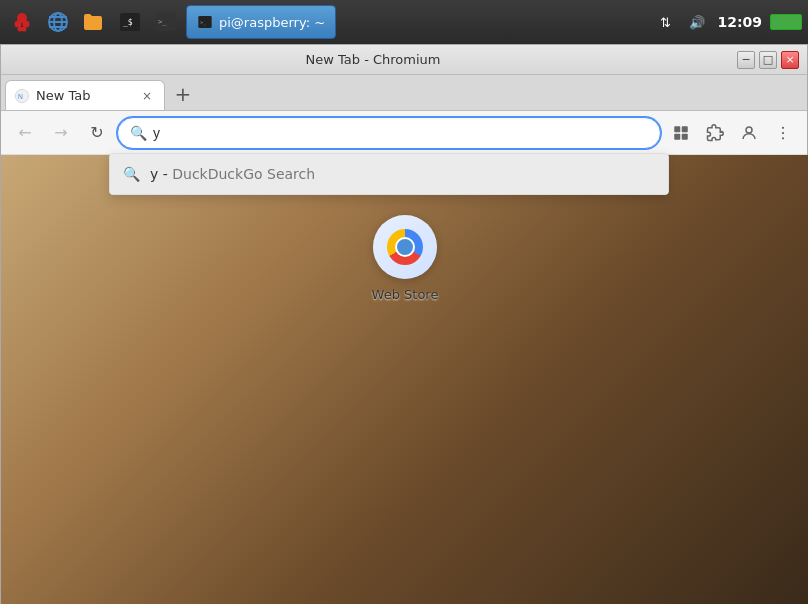 Image resolution: width=808 pixels, height=604 pixels. What do you see at coordinates (272, 22) in the screenshot?
I see `active-terminal-label: pi@raspberry: ~` at bounding box center [272, 22].